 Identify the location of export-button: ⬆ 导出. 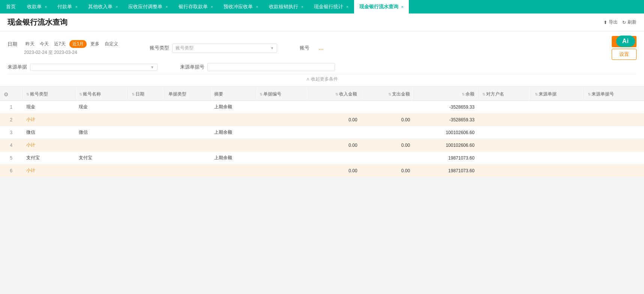
(611, 22).